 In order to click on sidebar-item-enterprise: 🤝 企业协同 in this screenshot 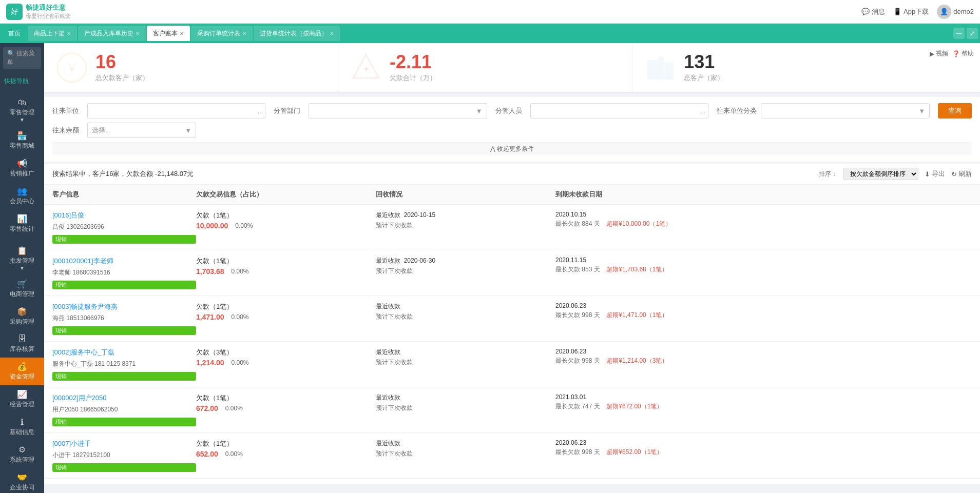, I will do `click(22, 481)`.